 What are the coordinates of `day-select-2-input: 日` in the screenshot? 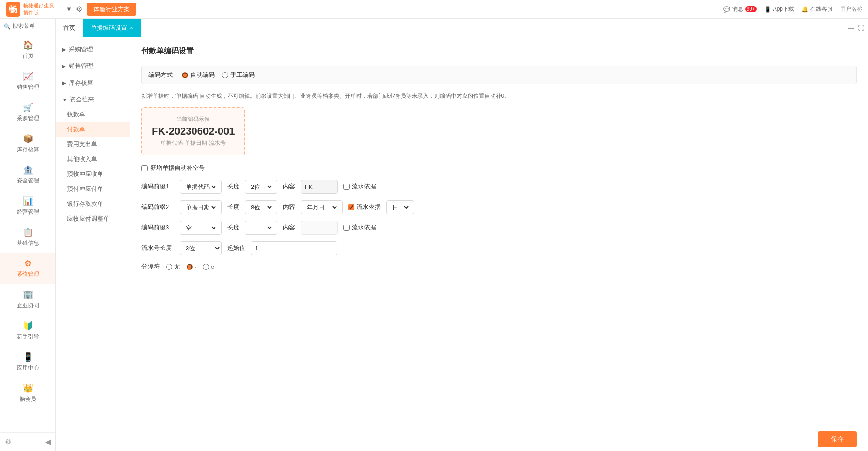 It's located at (400, 208).